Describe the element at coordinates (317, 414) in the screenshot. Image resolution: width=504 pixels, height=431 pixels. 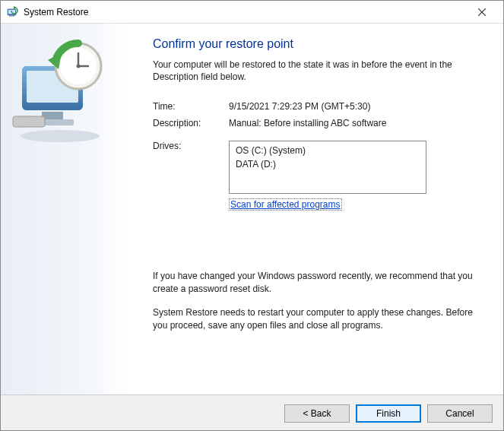
I see `back-button: < Back` at that location.